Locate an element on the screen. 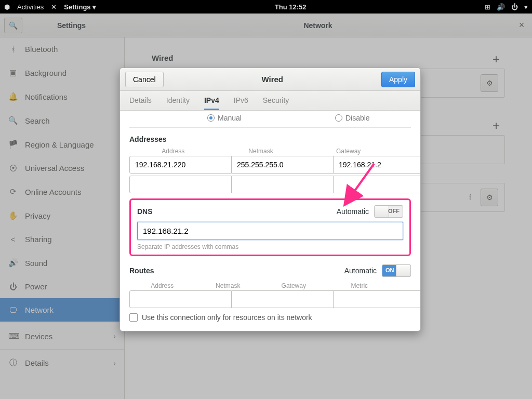  activities-icon: ⬢ is located at coordinates (7, 7).